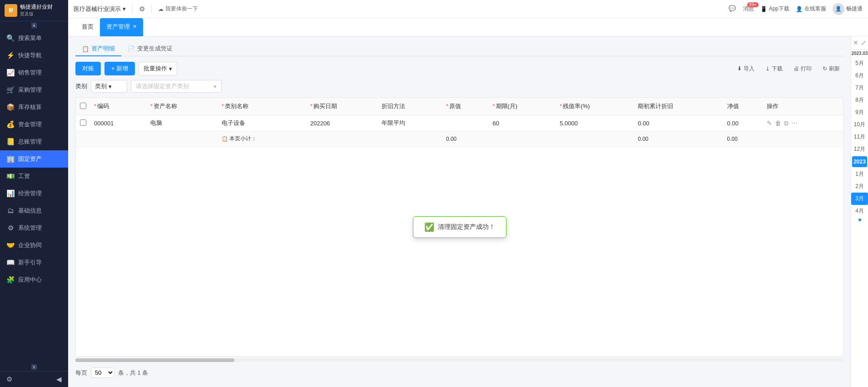 The image size is (868, 387). What do you see at coordinates (122, 27) in the screenshot?
I see `tab-assets: 资产管理 ✕` at bounding box center [122, 27].